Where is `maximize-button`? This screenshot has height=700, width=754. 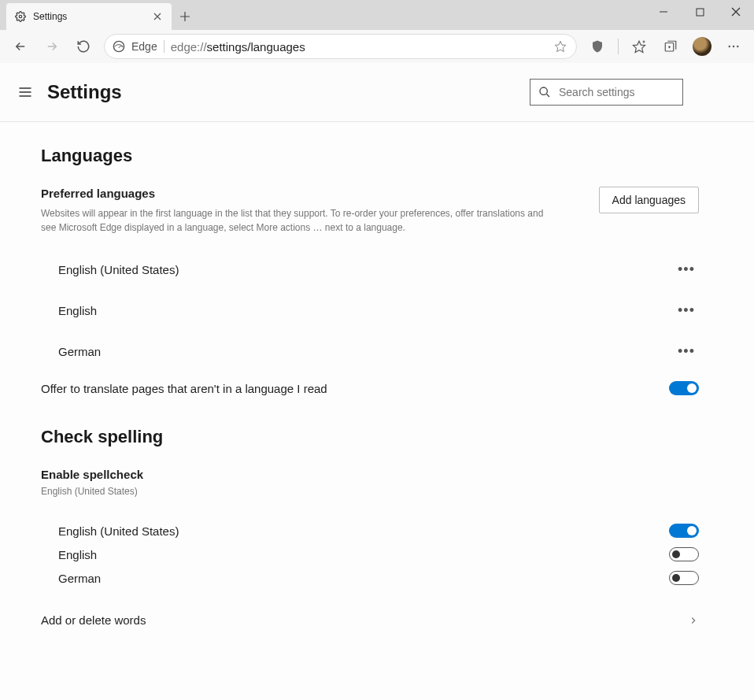 maximize-button is located at coordinates (700, 12).